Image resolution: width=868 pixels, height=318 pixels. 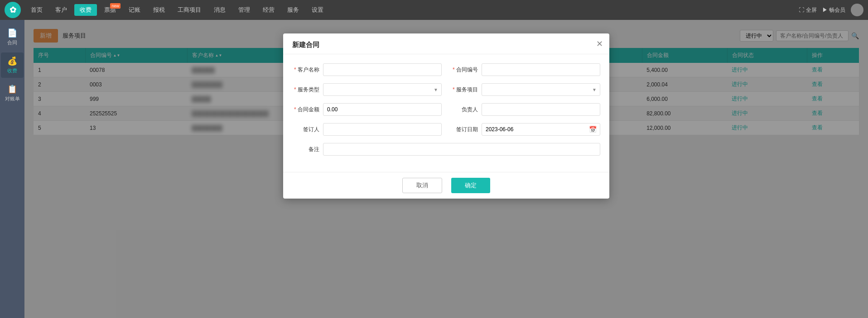 I want to click on input-amount, so click(x=382, y=109).